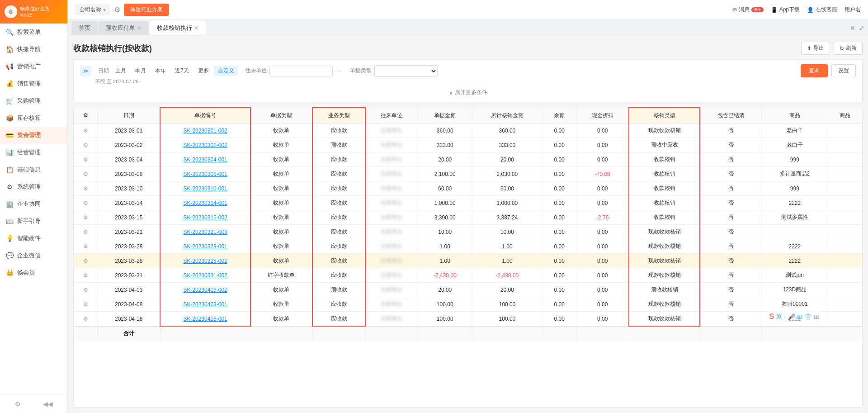 This screenshot has width=868, height=413. I want to click on bill-no-link: SK-20230308-001, so click(205, 174).